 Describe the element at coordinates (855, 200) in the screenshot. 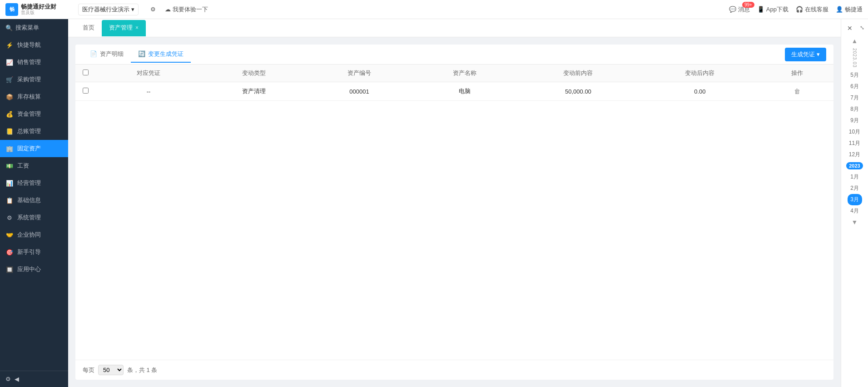

I see `timeline-2023-month-3: 3月` at that location.